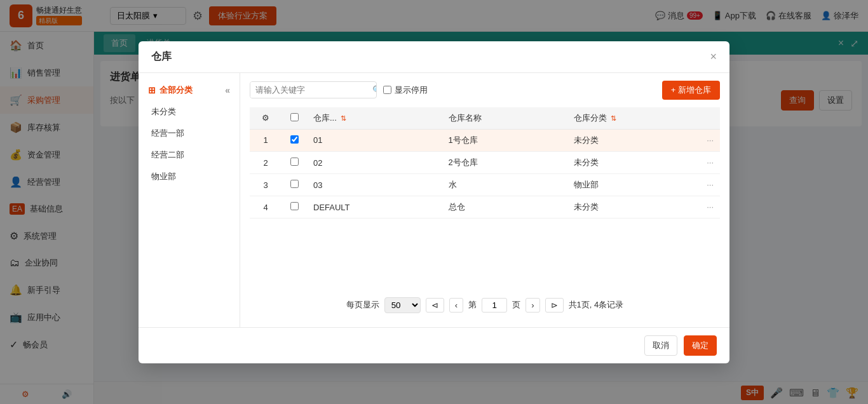 The image size is (868, 404). What do you see at coordinates (309, 90) in the screenshot?
I see `search-input` at bounding box center [309, 90].